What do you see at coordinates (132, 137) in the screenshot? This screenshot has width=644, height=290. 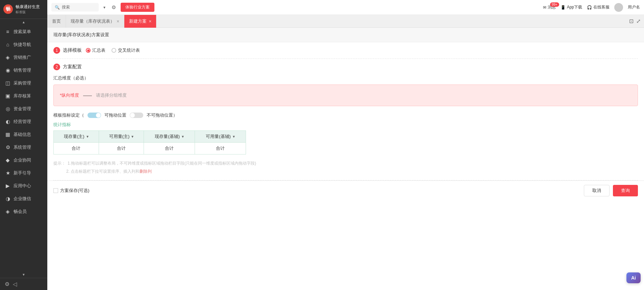 I see `col-dropdown-1: ▾` at bounding box center [132, 137].